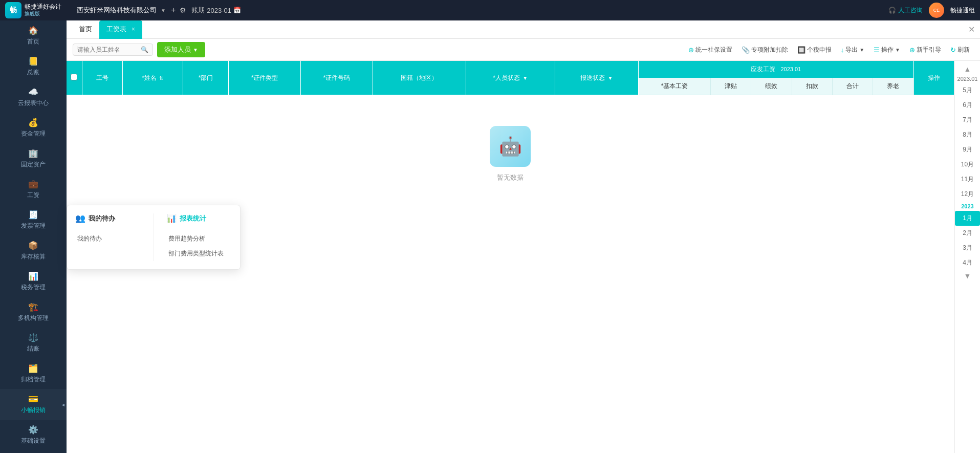  What do you see at coordinates (102, 78) in the screenshot?
I see `col-number: 工号` at bounding box center [102, 78].